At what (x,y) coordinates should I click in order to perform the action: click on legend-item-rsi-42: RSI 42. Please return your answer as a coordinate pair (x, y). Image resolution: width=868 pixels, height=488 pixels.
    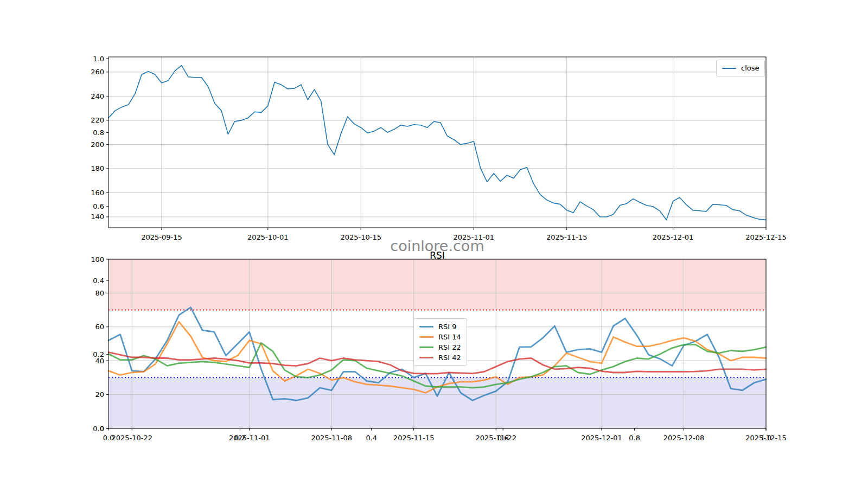
    Looking at the image, I should click on (441, 358).